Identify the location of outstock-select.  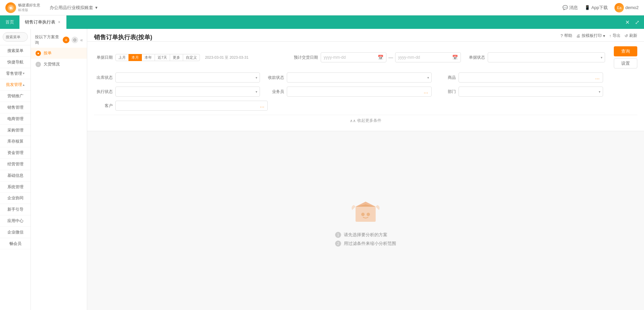
(188, 78).